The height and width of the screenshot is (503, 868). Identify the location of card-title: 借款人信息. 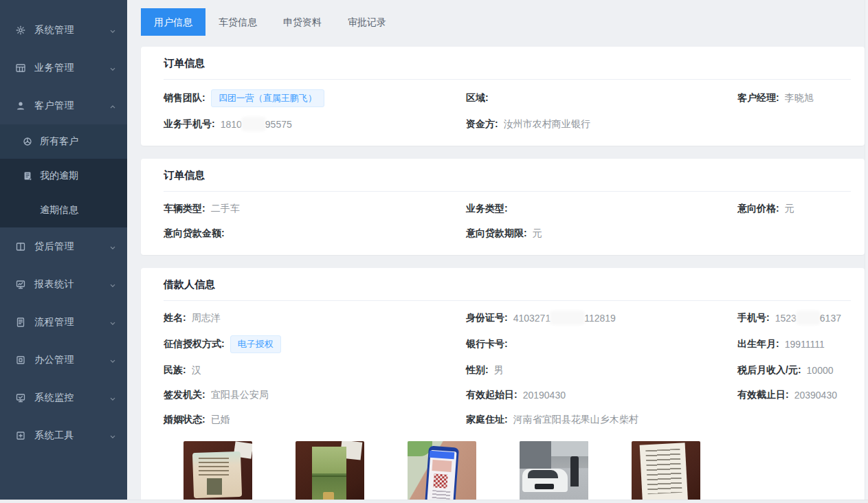
(507, 284).